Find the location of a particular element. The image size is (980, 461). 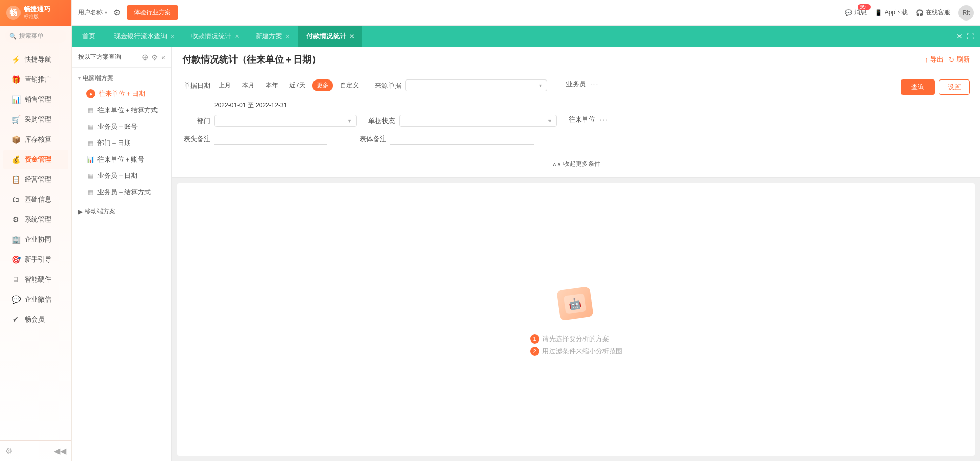

tab-label-bank-flow: 现金银行流水查询 is located at coordinates (141, 36).